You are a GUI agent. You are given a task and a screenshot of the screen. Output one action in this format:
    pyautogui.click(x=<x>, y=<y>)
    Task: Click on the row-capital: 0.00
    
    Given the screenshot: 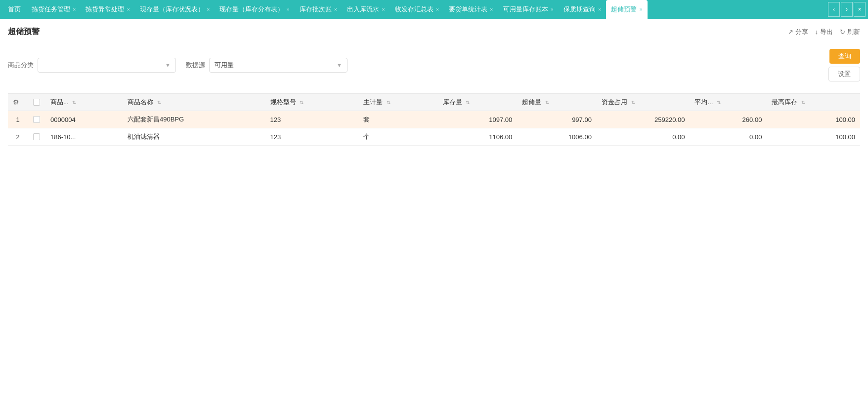 What is the action you would take?
    pyautogui.click(x=644, y=137)
    